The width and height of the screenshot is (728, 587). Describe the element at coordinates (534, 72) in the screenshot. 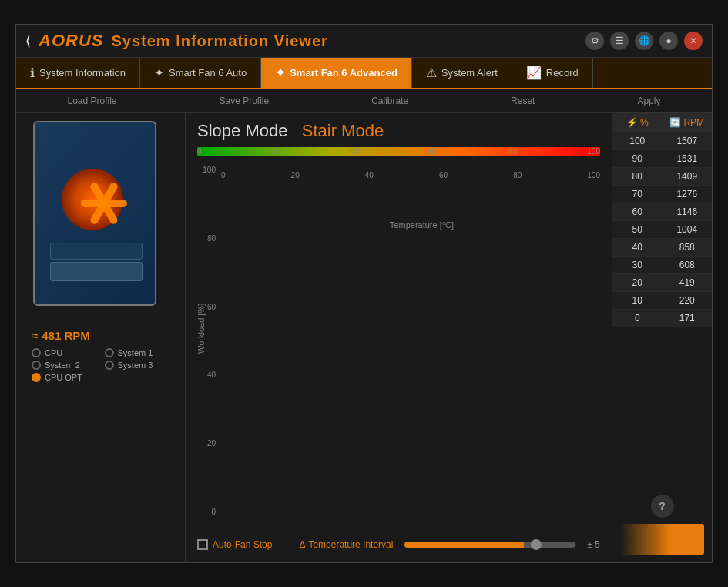

I see `record-icon: 📈` at that location.